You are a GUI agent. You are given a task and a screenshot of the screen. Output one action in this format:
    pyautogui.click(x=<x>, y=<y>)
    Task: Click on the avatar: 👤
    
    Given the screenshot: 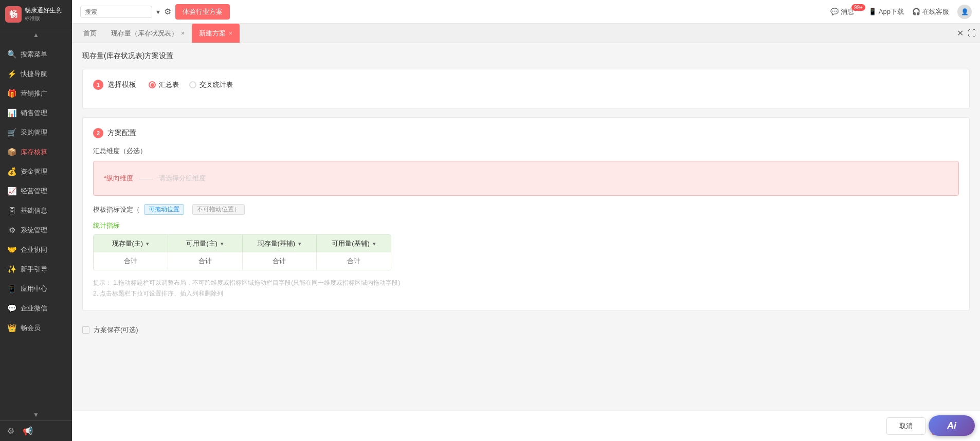 What is the action you would take?
    pyautogui.click(x=965, y=12)
    